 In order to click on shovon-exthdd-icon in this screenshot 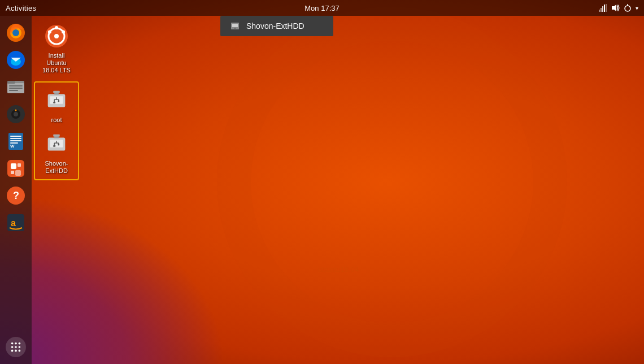, I will do `click(56, 144)`.